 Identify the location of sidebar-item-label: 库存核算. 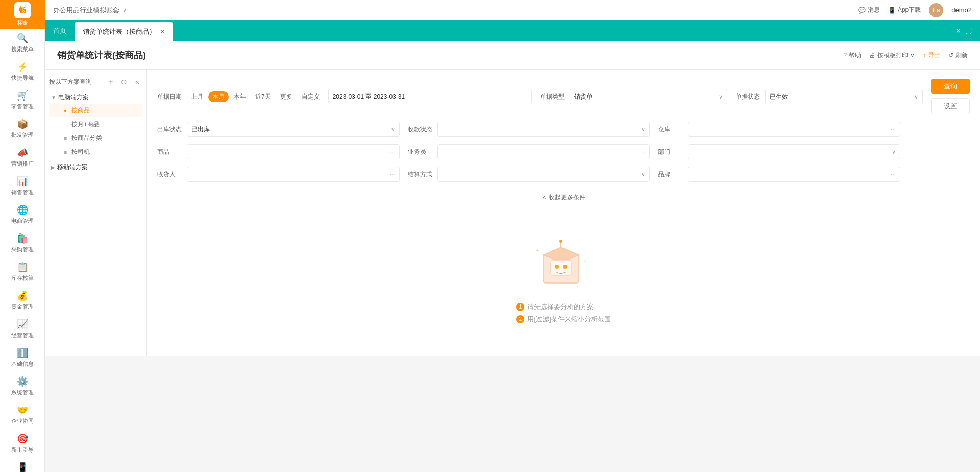
(22, 278).